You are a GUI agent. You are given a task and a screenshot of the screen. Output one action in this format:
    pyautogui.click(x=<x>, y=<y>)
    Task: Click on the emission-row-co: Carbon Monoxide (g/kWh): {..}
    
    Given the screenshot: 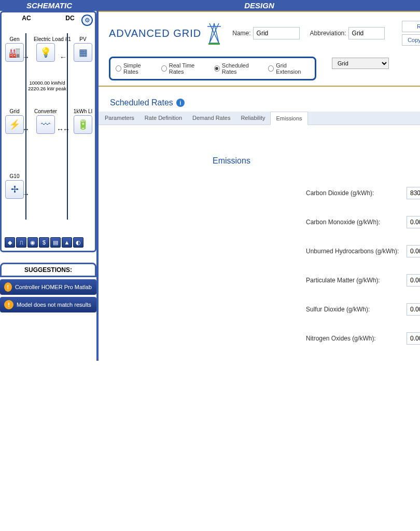 What is the action you would take?
    pyautogui.click(x=363, y=222)
    